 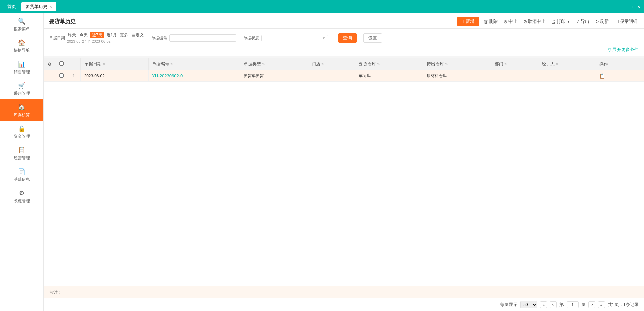 I want to click on total-label: 合计：, so click(x=56, y=292).